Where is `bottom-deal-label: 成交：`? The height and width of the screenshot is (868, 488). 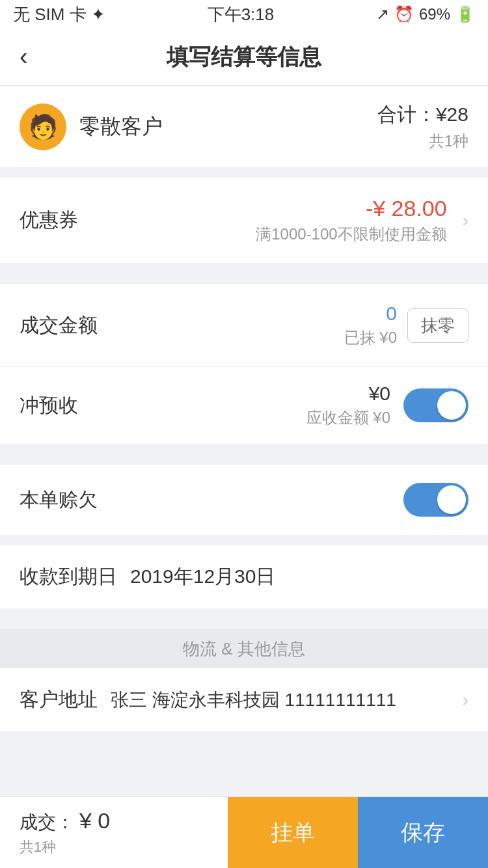 bottom-deal-label: 成交： is located at coordinates (47, 822).